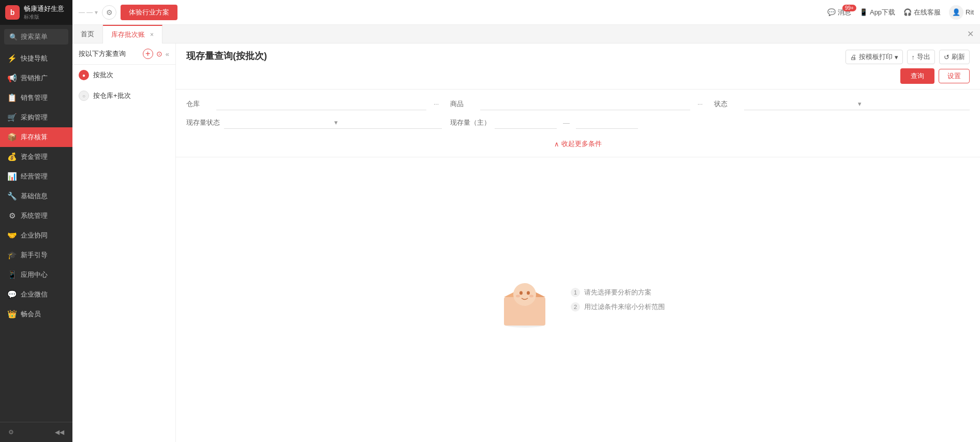  What do you see at coordinates (110, 12) in the screenshot?
I see `gear-icon: ⚙` at bounding box center [110, 12].